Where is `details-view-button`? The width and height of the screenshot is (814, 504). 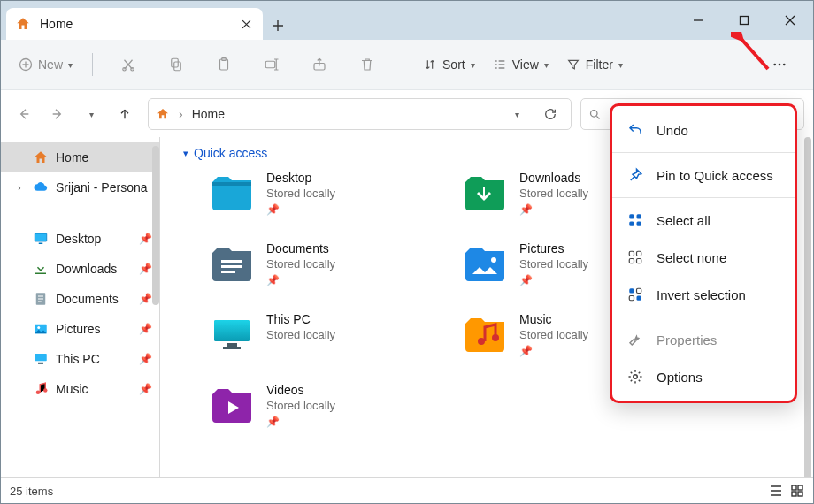
details-view-button is located at coordinates (776, 491).